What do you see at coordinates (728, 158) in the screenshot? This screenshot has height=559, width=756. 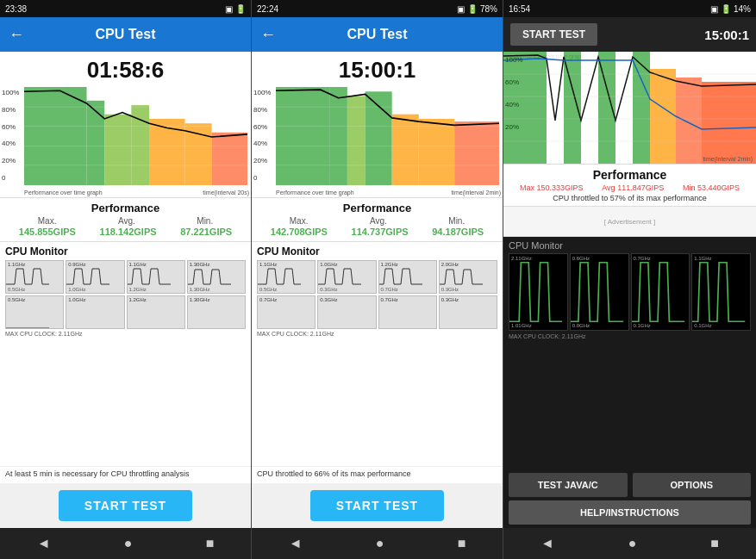 I see `graph-time-3: time(interval 2min)` at bounding box center [728, 158].